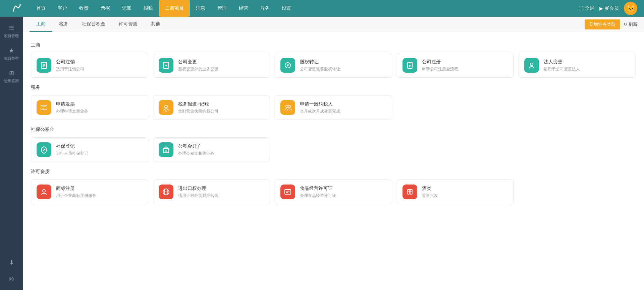 This screenshot has width=644, height=290. What do you see at coordinates (76, 189) in the screenshot?
I see `card-title-trademark: 商标注册` at bounding box center [76, 189].